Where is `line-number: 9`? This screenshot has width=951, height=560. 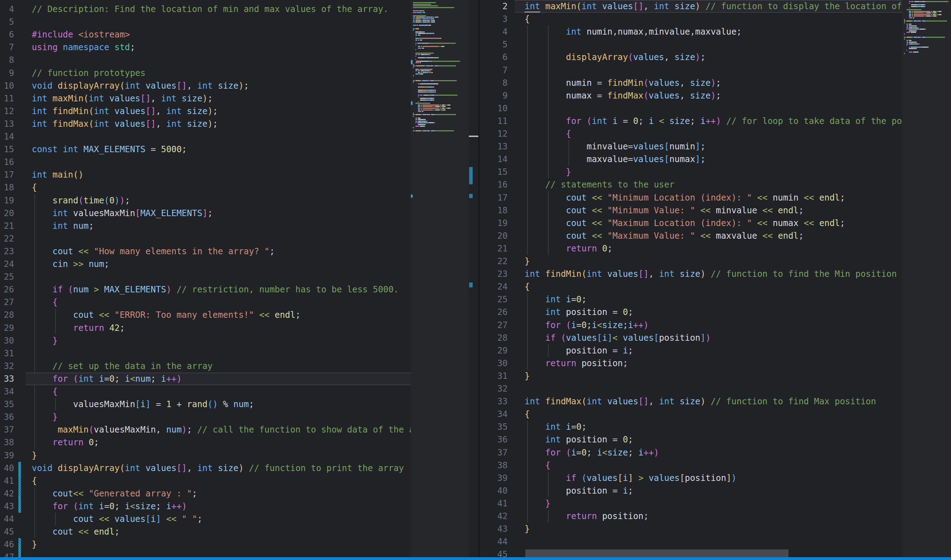 line-number: 9 is located at coordinates (499, 96).